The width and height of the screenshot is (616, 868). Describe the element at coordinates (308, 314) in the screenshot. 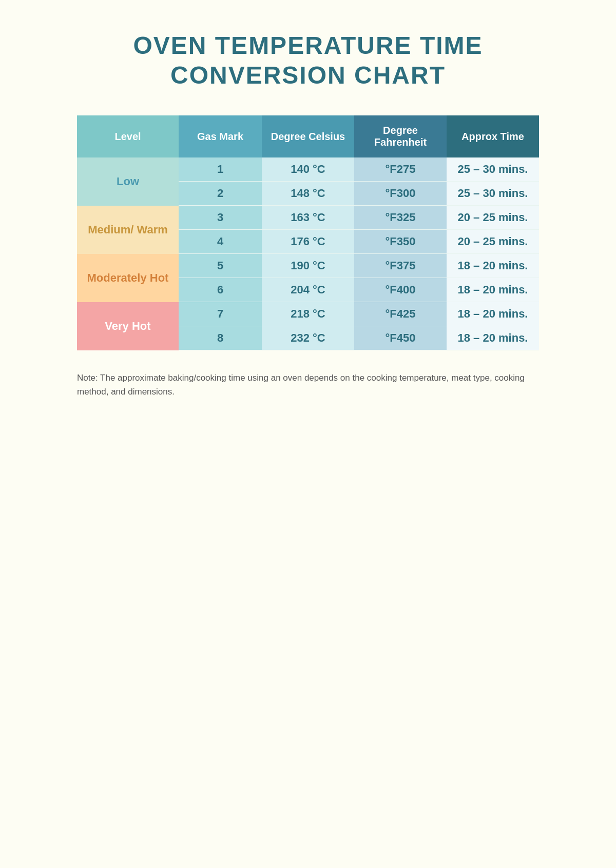

I see `celsius-cell: 218 °C` at that location.